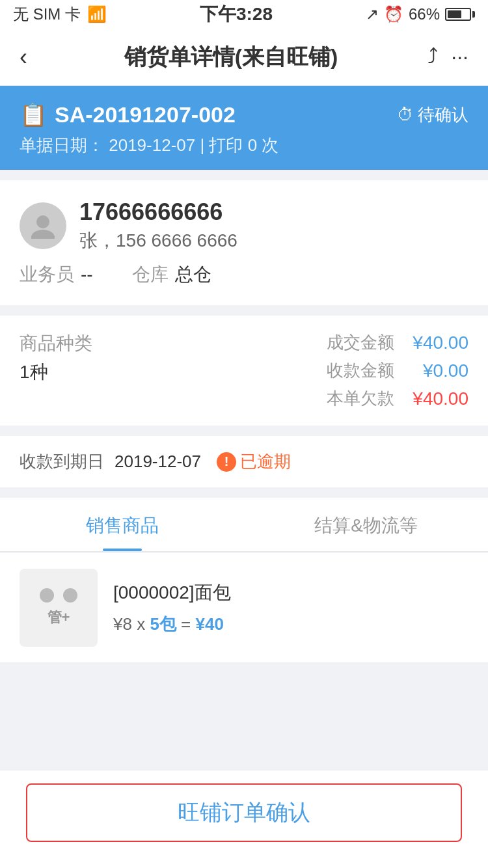 The height and width of the screenshot is (868, 488). Describe the element at coordinates (43, 226) in the screenshot. I see `avatar` at that location.